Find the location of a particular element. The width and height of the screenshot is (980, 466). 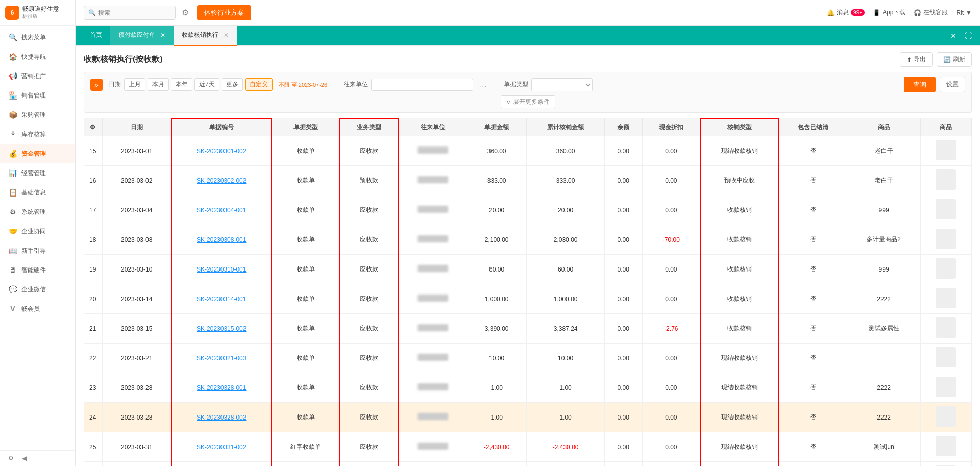

filter-more-dots: ... is located at coordinates (483, 85).